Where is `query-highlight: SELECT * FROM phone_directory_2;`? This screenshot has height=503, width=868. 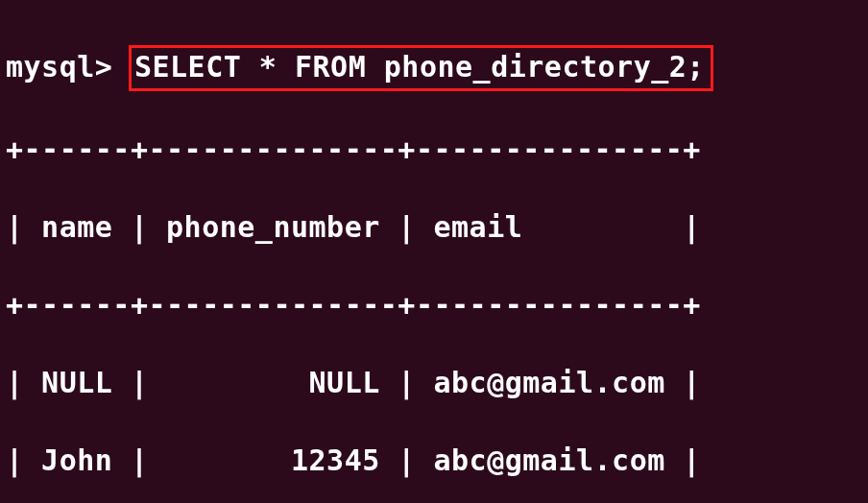 query-highlight: SELECT * FROM phone_directory_2; is located at coordinates (421, 69).